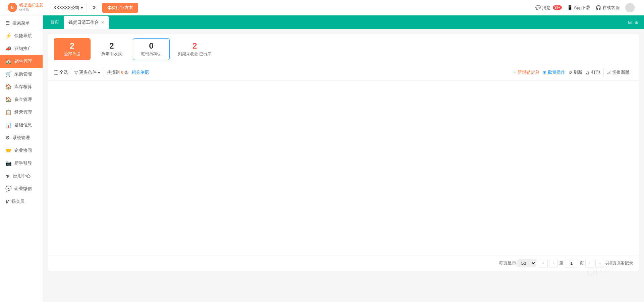  I want to click on toolbar: 全选 ▽ 更多条件 ▾ 共找到 0 条 相关单据 + 新增销货单 ⊞ 批, so click(343, 72).